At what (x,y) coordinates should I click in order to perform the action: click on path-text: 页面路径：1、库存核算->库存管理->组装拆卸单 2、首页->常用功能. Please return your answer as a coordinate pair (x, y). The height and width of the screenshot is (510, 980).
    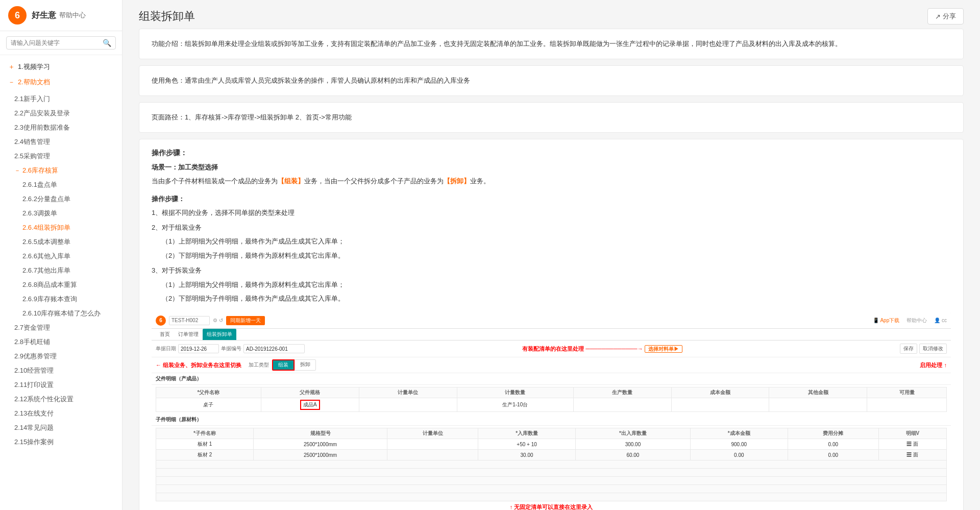
    Looking at the image, I should click on (551, 117).